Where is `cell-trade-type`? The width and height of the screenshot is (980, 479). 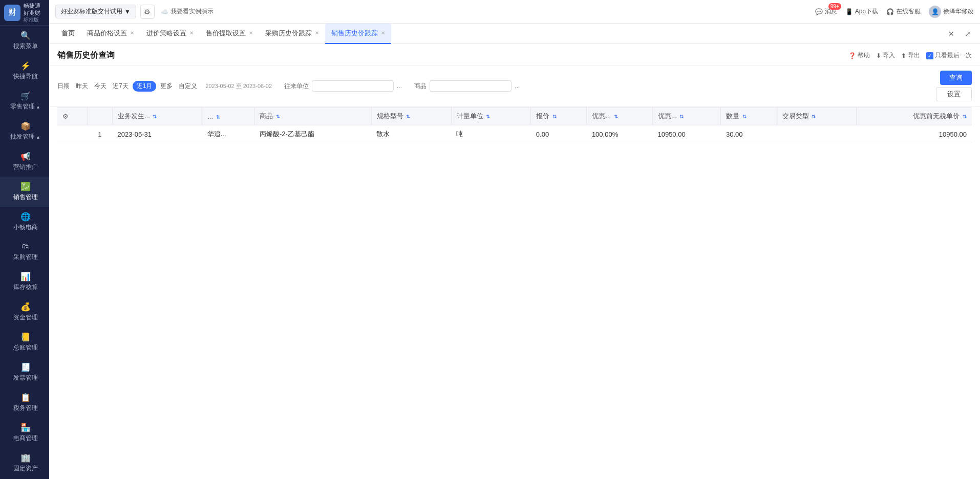
cell-trade-type is located at coordinates (817, 134).